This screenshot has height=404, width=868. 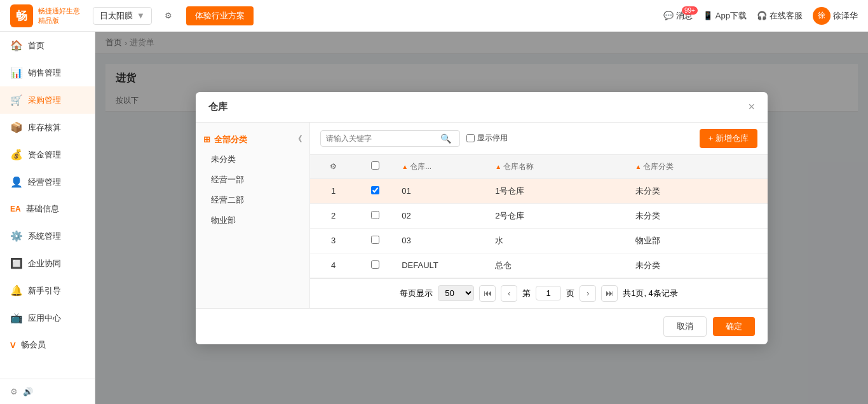 I want to click on category-item-ops1: 经营一部, so click(x=253, y=180).